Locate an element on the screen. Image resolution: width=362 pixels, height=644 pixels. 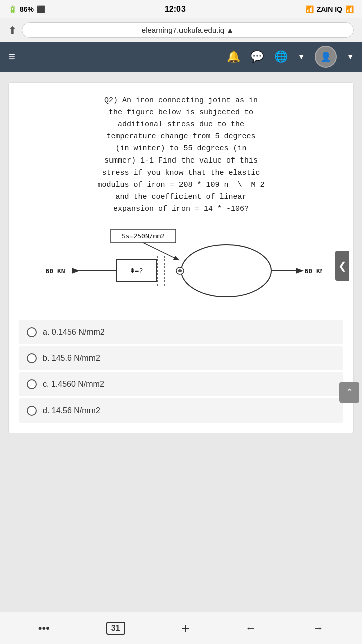
question-line-10: expansion of iron = 14 * -106? is located at coordinates (181, 209).